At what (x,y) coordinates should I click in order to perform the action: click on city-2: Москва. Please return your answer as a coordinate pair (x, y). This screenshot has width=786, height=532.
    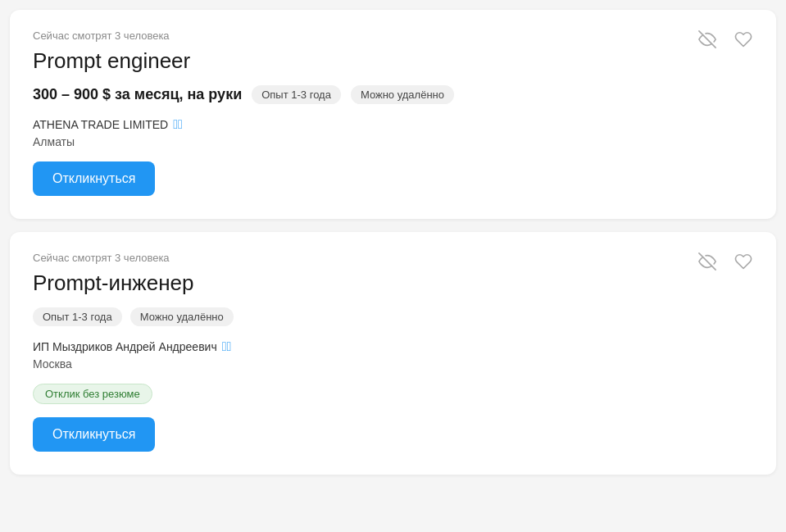
    Looking at the image, I should click on (393, 364).